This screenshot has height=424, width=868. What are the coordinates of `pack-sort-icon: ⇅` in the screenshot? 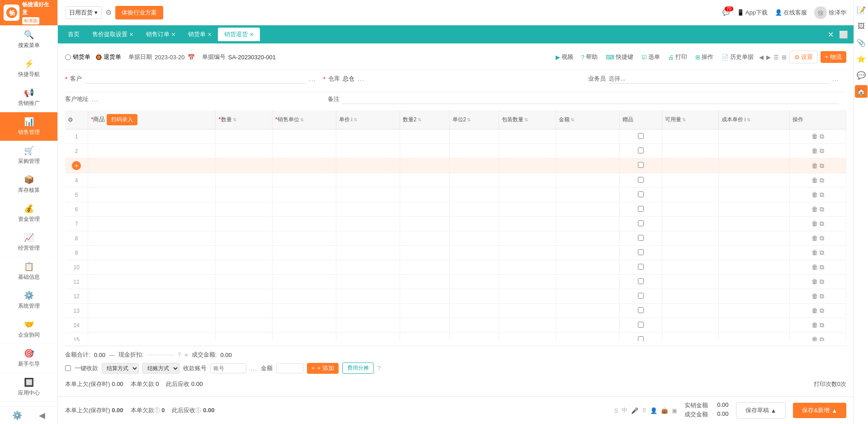 It's located at (526, 119).